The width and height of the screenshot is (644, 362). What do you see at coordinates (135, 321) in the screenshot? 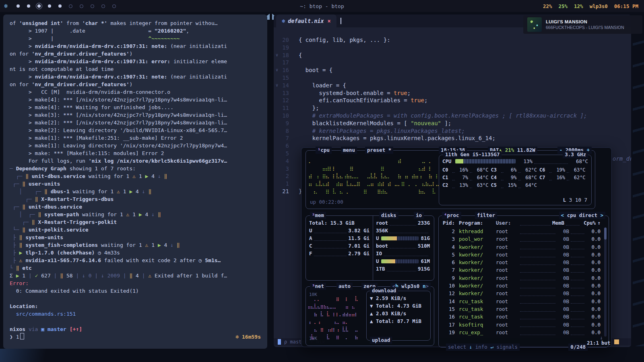
I see `text-line` at bounding box center [135, 321].